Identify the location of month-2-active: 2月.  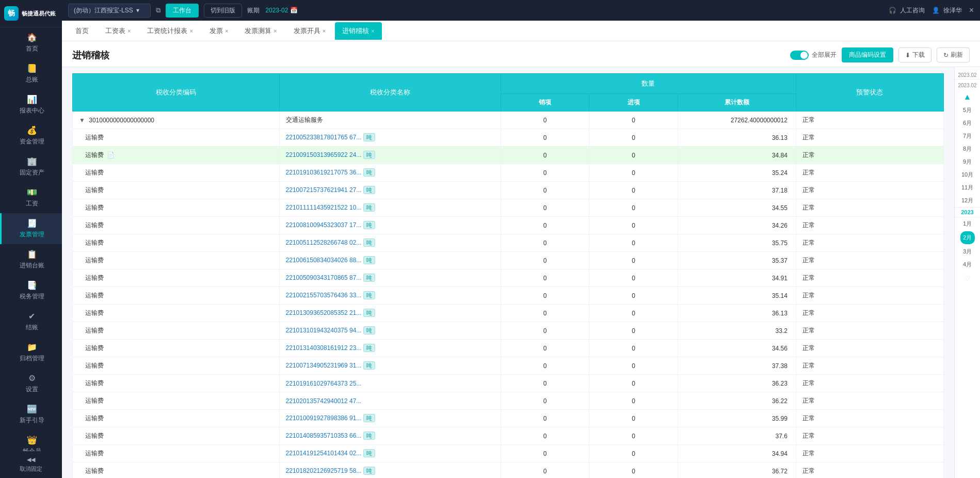
(968, 237).